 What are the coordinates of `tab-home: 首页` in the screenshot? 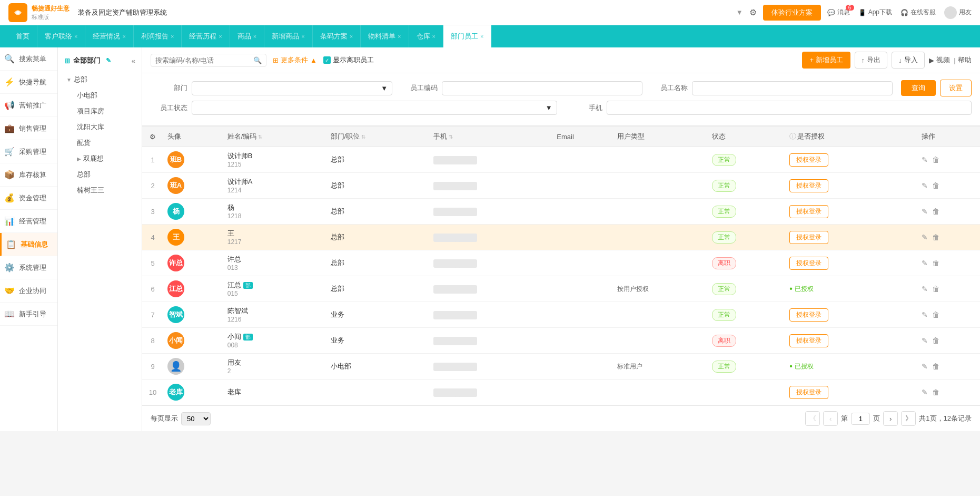 It's located at (23, 36).